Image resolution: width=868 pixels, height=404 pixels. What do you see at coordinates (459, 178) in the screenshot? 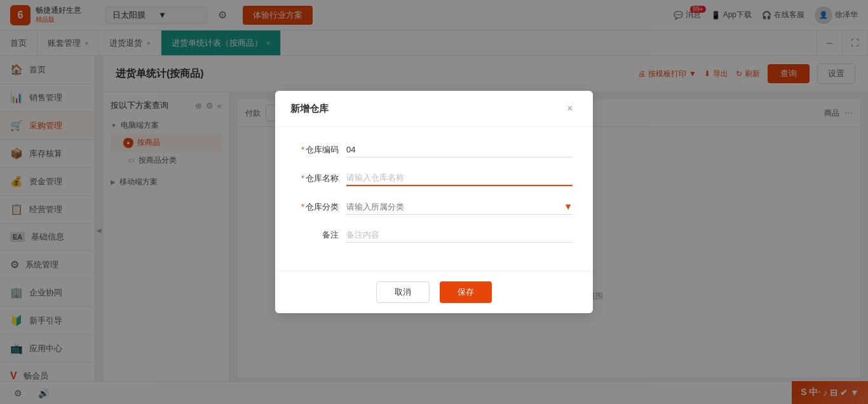
I see `name-input` at bounding box center [459, 178].